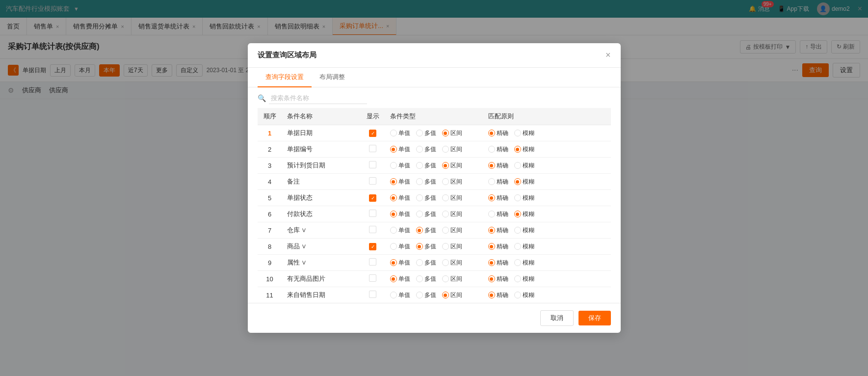 The image size is (868, 376). I want to click on modal-tab-query-fields-label: 查询字段设置, so click(285, 77).